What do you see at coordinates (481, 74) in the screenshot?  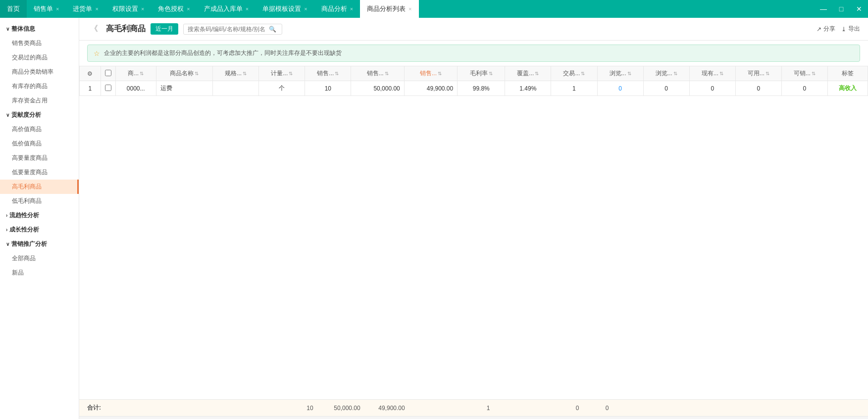 I see `col-gross-margin: 毛利率⇅` at bounding box center [481, 74].